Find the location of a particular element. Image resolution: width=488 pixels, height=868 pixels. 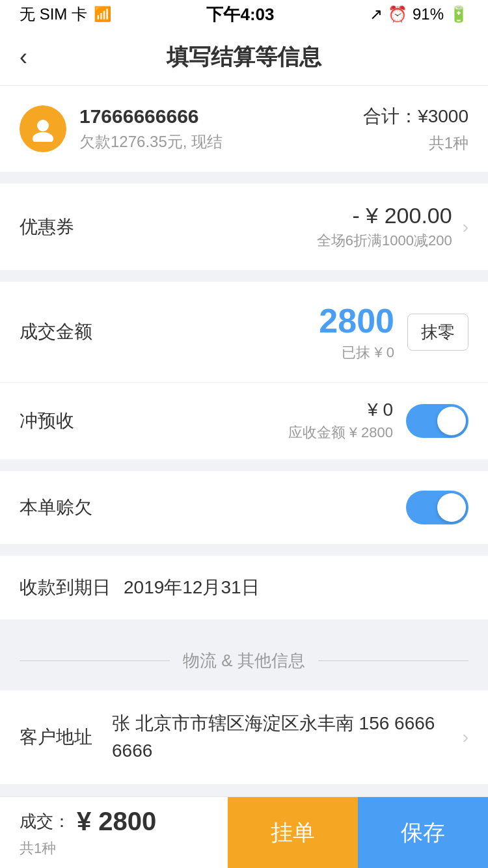

amount-sub: 已抹 ¥ 0 is located at coordinates (357, 353).